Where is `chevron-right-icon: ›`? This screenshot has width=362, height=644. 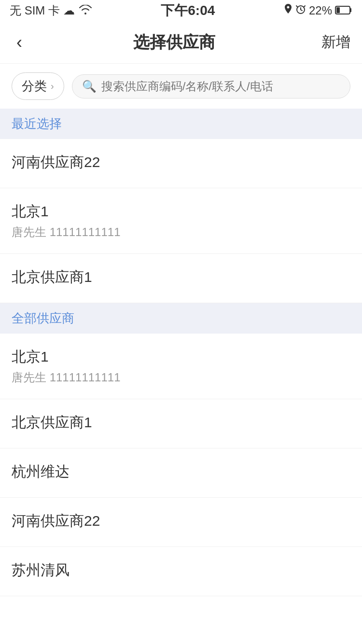
chevron-right-icon: › is located at coordinates (52, 86).